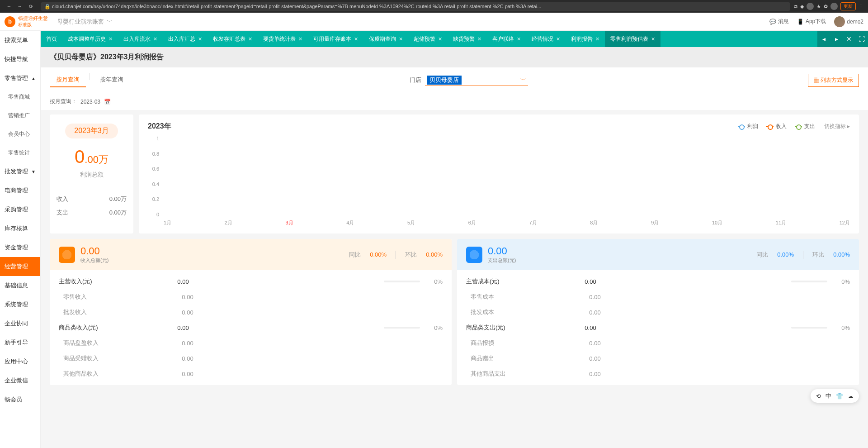 This screenshot has height=448, width=868. What do you see at coordinates (585, 39) in the screenshot?
I see `tab: 利润报告✕` at bounding box center [585, 39].